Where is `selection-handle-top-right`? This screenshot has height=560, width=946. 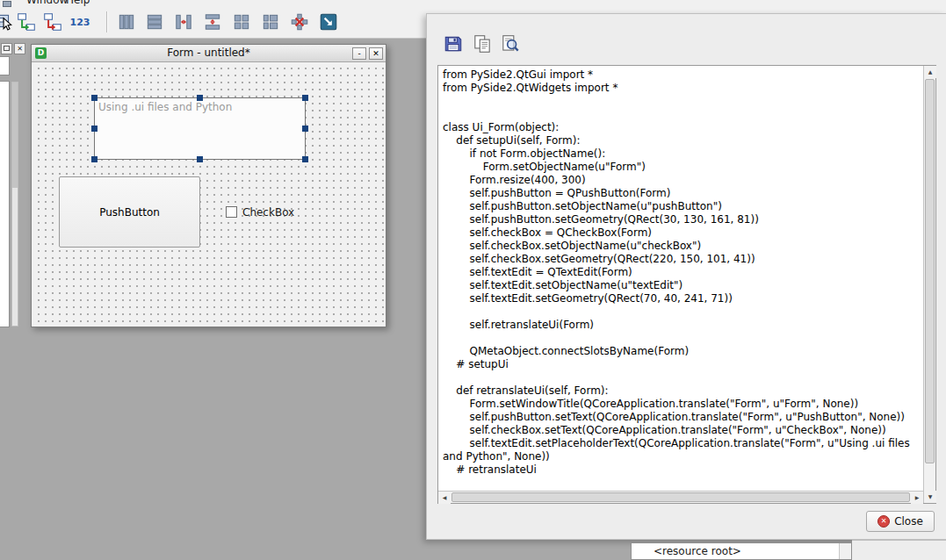 selection-handle-top-right is located at coordinates (306, 98).